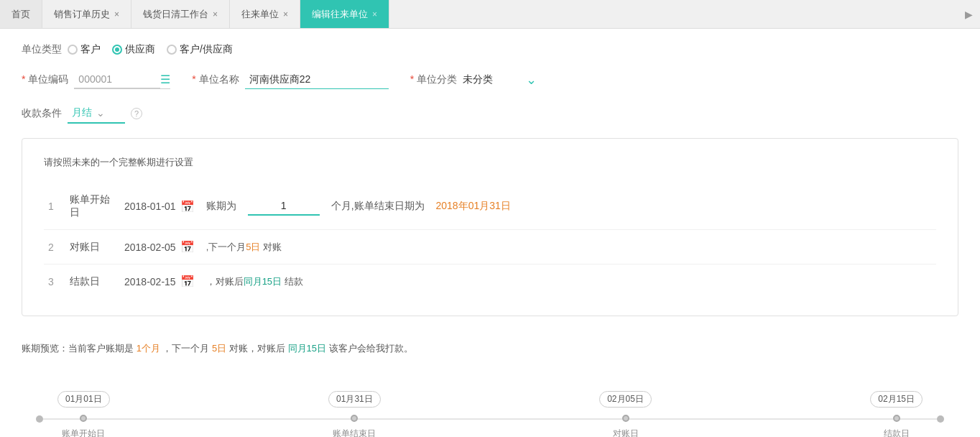  I want to click on cal-btn-2: 📅, so click(188, 247).